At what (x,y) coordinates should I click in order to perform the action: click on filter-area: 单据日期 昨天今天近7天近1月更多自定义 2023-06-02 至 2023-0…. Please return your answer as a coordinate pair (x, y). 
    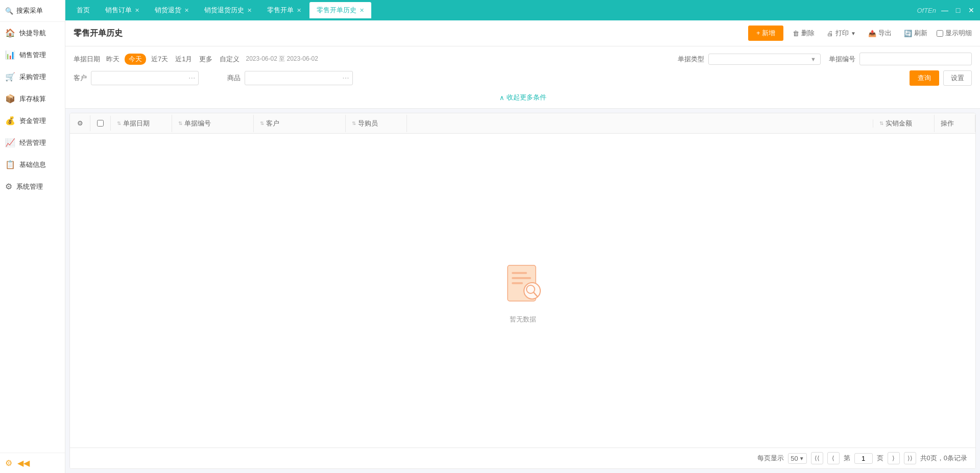
    Looking at the image, I should click on (523, 78).